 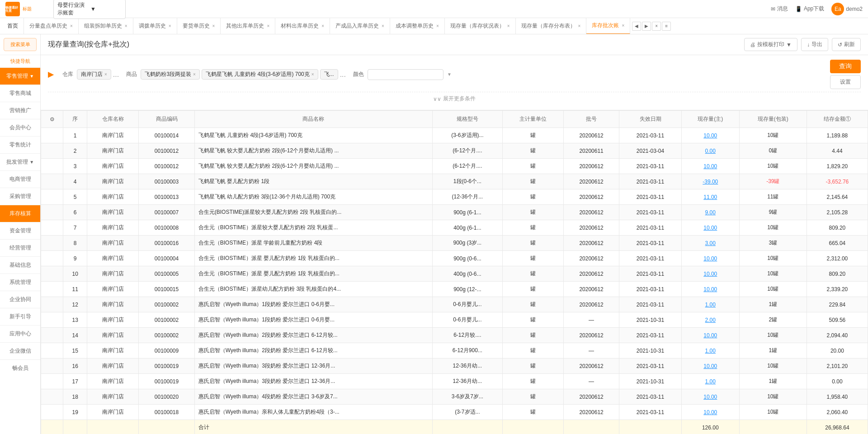 What do you see at coordinates (51, 74) in the screenshot?
I see `filter-expand-toggle: ▶` at bounding box center [51, 74].